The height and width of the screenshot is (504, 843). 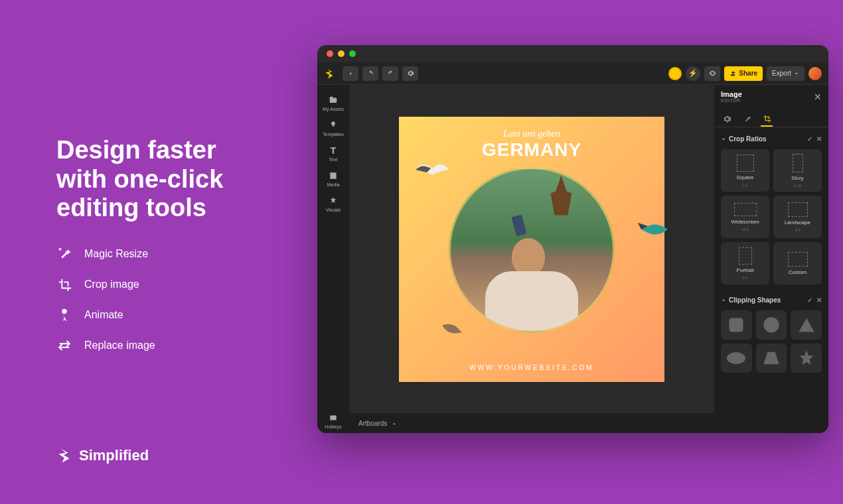 I want to click on preview-button, so click(x=712, y=74).